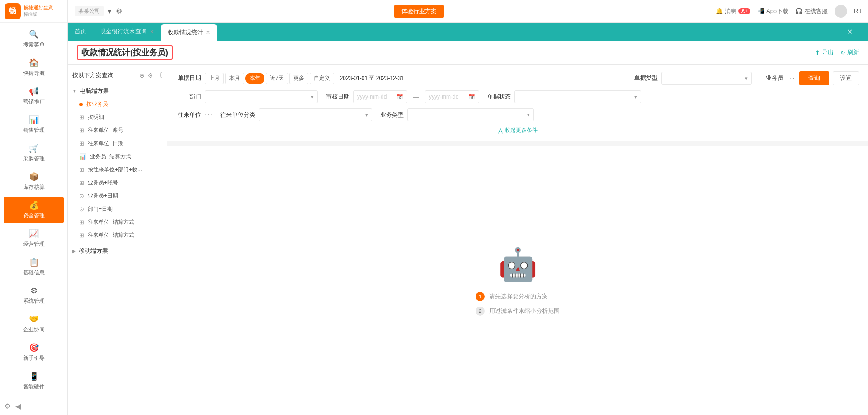 This screenshot has height=415, width=868. I want to click on download-icon: 📲, so click(761, 11).